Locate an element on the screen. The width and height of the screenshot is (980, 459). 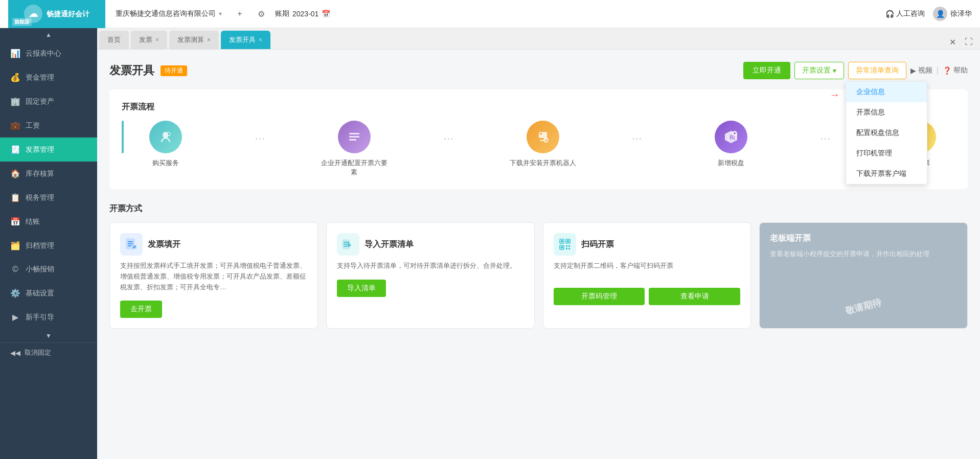
step-icon-tax: 税 is located at coordinates (731, 137).